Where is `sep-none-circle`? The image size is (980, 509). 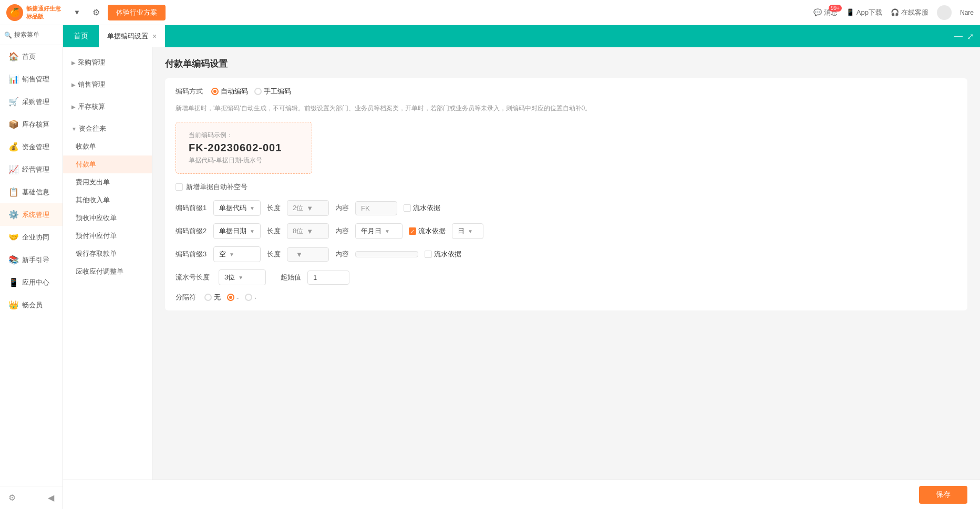
sep-none-circle is located at coordinates (208, 297).